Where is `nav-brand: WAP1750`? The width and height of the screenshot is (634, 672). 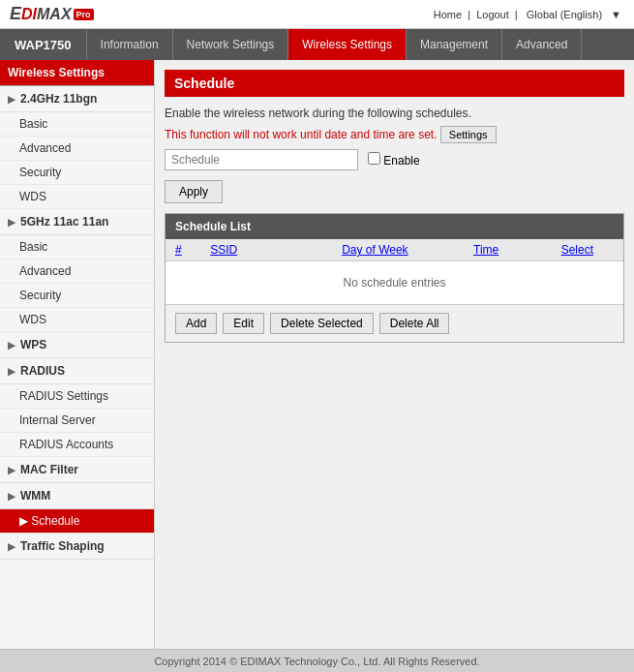
nav-brand: WAP1750 is located at coordinates (44, 45).